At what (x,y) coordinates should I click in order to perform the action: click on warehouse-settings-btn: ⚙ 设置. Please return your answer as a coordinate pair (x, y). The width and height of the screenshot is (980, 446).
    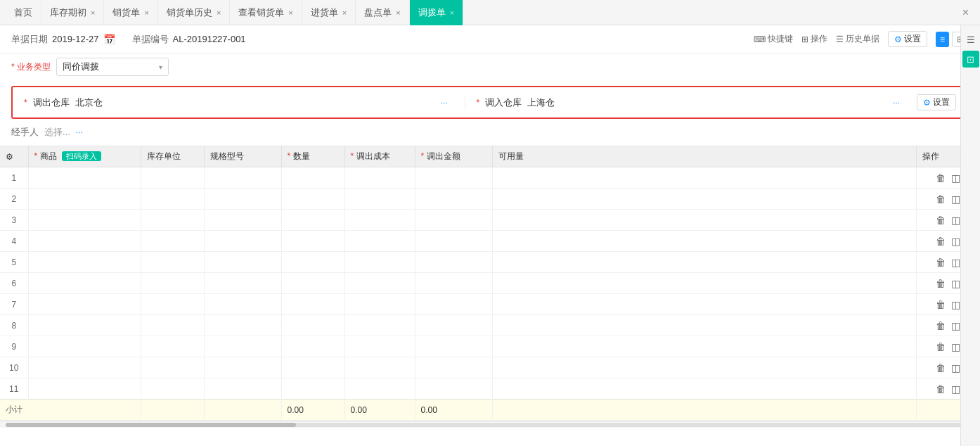
    Looking at the image, I should click on (936, 103).